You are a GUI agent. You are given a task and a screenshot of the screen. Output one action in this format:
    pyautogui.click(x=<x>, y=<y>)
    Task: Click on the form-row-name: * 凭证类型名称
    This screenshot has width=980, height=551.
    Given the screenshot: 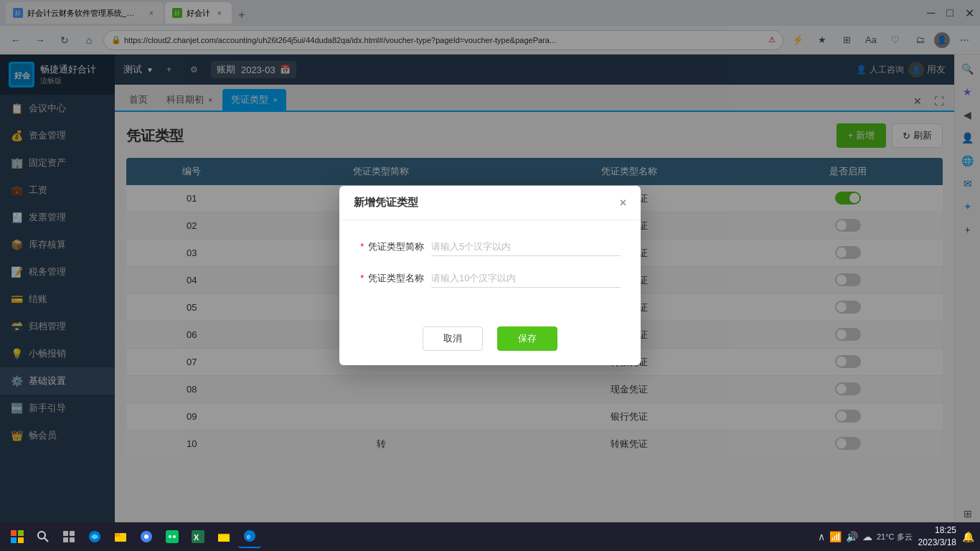 What is the action you would take?
    pyautogui.click(x=490, y=278)
    